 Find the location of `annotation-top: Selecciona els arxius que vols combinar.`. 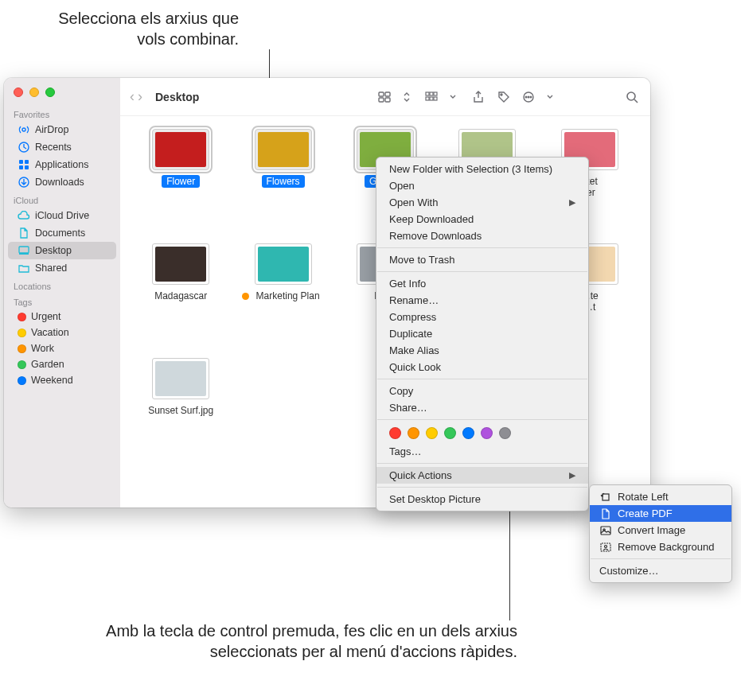

annotation-top: Selecciona els arxius que vols combinar. is located at coordinates (143, 29).